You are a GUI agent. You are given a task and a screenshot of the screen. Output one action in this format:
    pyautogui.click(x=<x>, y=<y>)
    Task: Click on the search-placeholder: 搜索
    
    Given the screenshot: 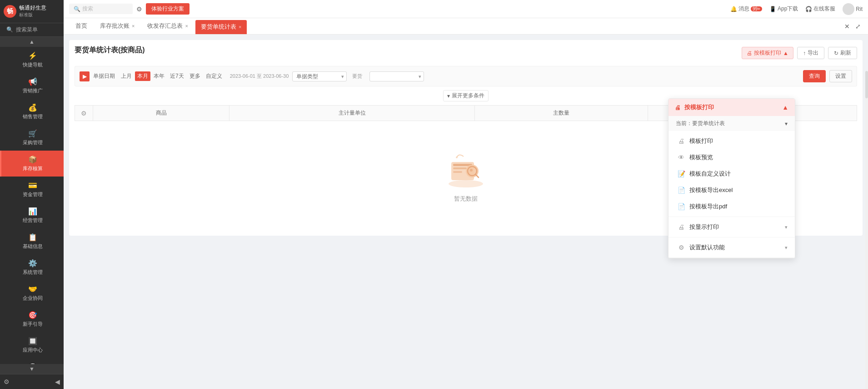 What is the action you would take?
    pyautogui.click(x=88, y=9)
    